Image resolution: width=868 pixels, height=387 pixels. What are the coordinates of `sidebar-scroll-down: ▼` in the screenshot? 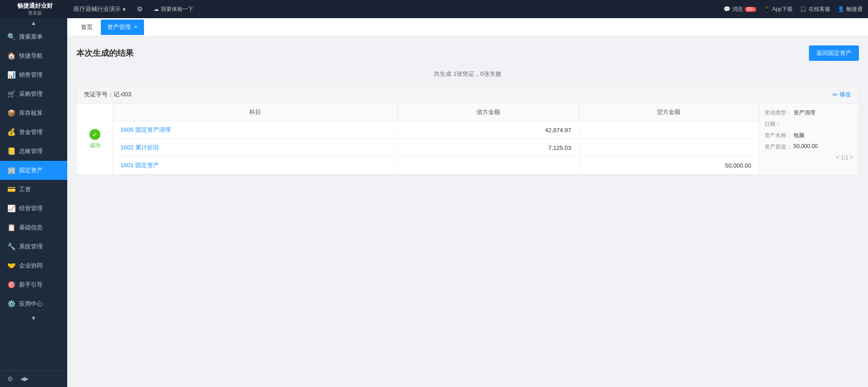 It's located at (34, 318).